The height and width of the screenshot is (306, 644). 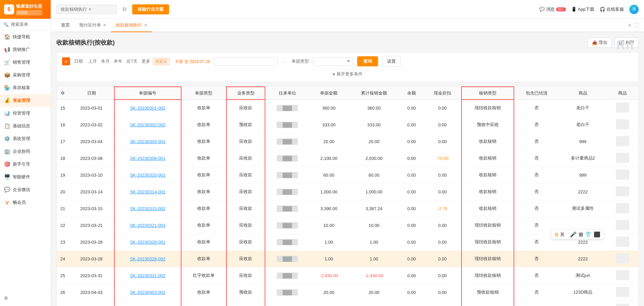 What do you see at coordinates (630, 25) in the screenshot?
I see `tab-close-all-icon: ✕` at bounding box center [630, 25].